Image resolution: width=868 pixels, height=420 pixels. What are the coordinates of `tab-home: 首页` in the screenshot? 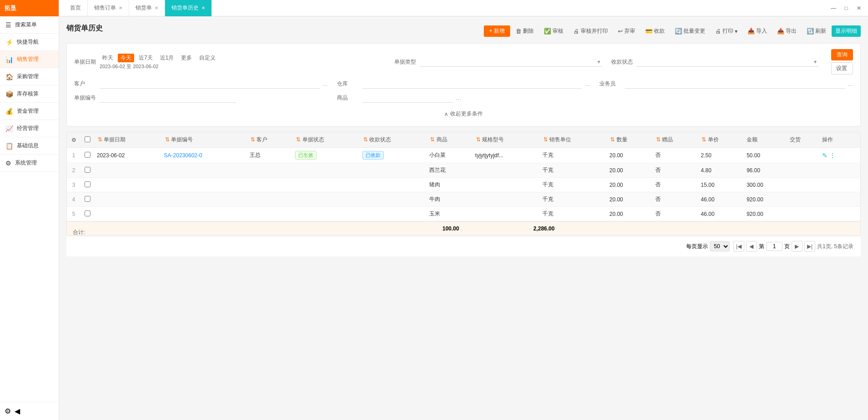 It's located at (75, 8).